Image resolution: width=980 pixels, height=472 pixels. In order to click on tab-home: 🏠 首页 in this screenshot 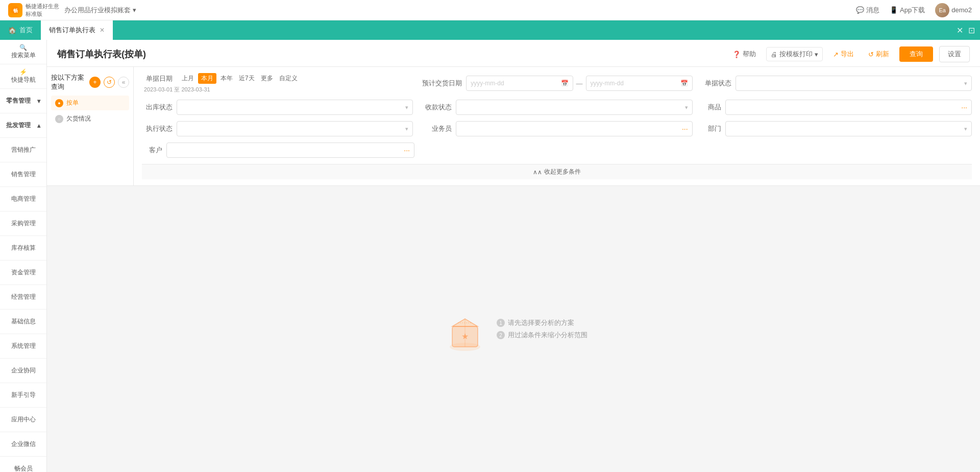, I will do `click(20, 30)`.